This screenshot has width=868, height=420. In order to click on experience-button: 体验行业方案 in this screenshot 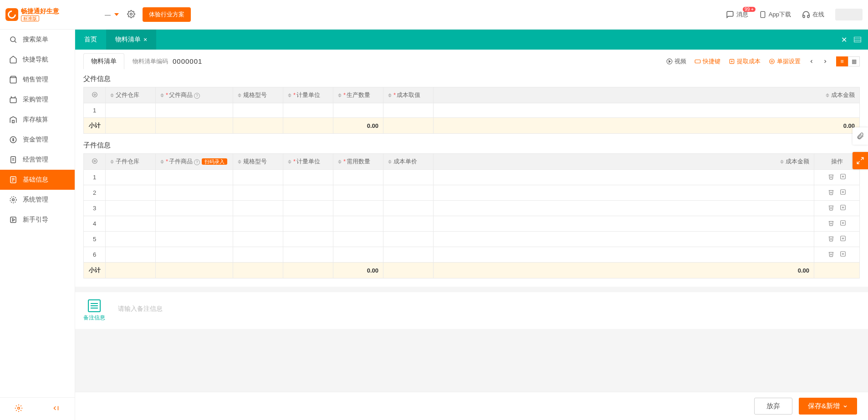, I will do `click(167, 15)`.